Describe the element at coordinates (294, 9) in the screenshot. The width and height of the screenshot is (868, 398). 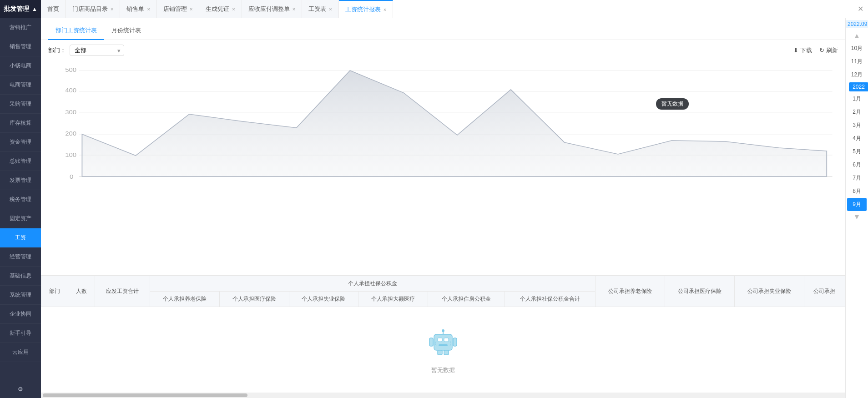
I see `tab-close-5: ×` at that location.